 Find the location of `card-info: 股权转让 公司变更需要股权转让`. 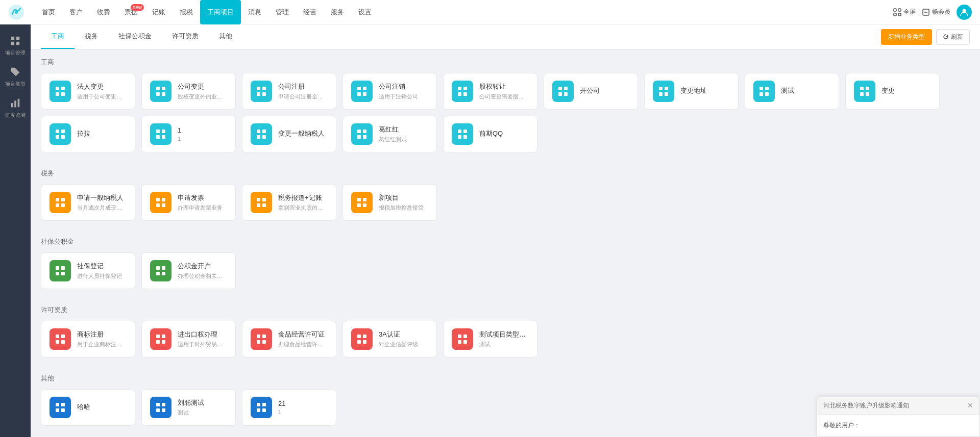

card-info: 股权转让 公司变更需要股权转让 is located at coordinates (504, 91).